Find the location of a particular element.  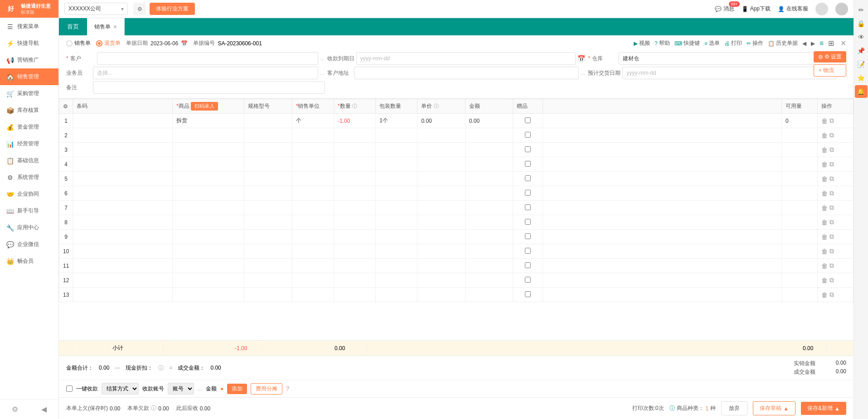

save-draft-btn: 保存草稿 ▲ is located at coordinates (774, 409).